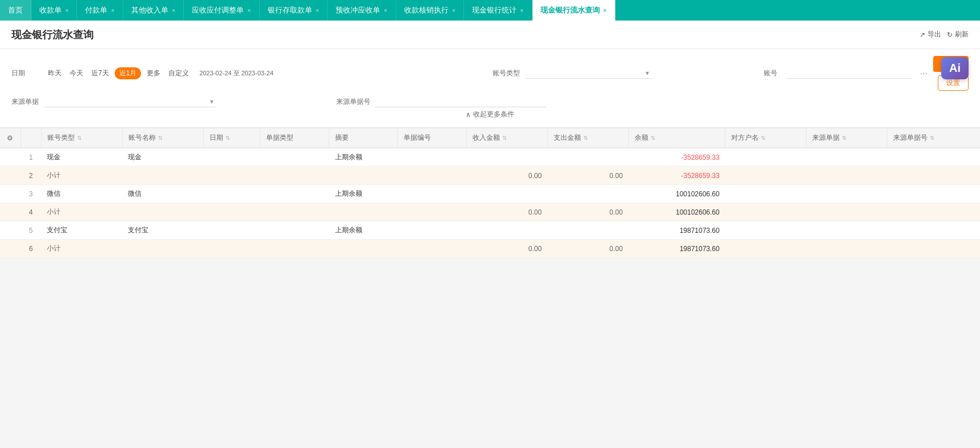 Image resolution: width=980 pixels, height=448 pixels. What do you see at coordinates (130, 102) in the screenshot?
I see `source-doc-select: ▾` at bounding box center [130, 102].